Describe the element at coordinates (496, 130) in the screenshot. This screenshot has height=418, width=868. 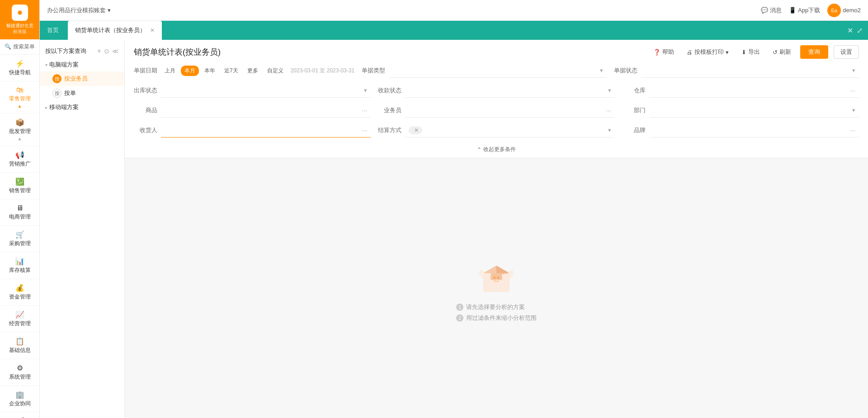
I see `filter-row-4: 收货人 ··· 结算方式 ✕` at that location.